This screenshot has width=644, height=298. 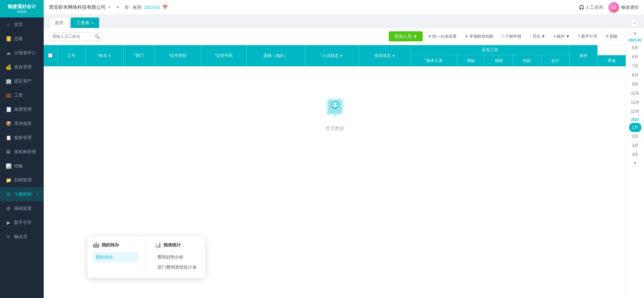 I want to click on sidebar-item-asset: 🏢固定资产, so click(x=22, y=81).